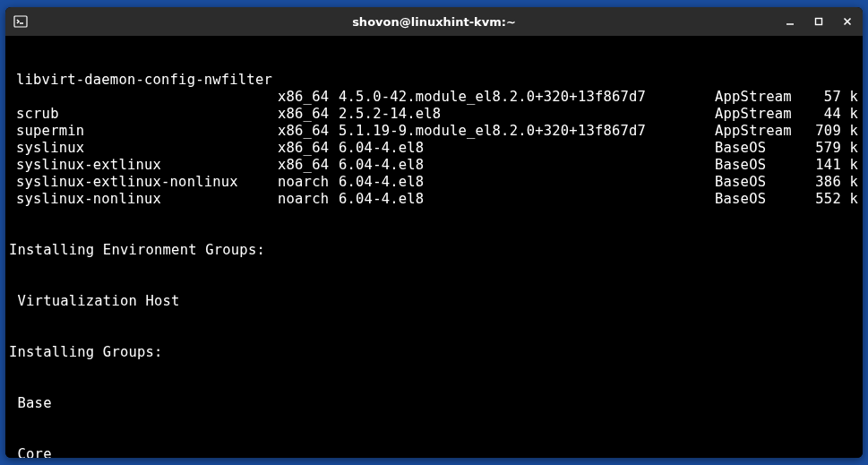  Describe the element at coordinates (434, 149) in the screenshot. I see `package-row: syslinuxx86_646.04-4.el8BaseOS579 k` at that location.